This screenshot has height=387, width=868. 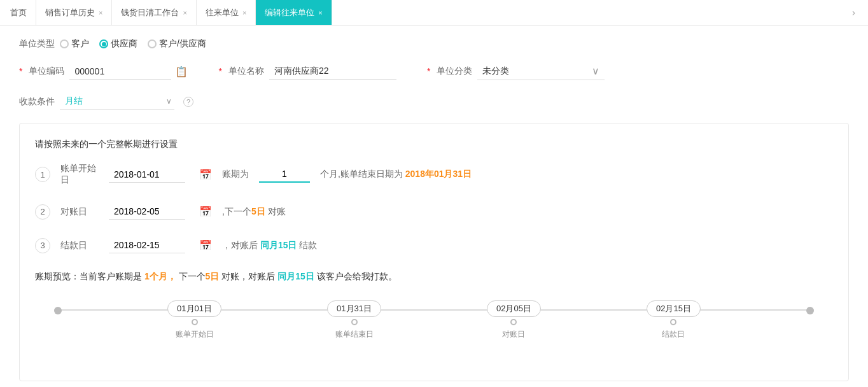 What do you see at coordinates (514, 320) in the screenshot?
I see `tl-node-3: 02月05日 对账日` at bounding box center [514, 320].